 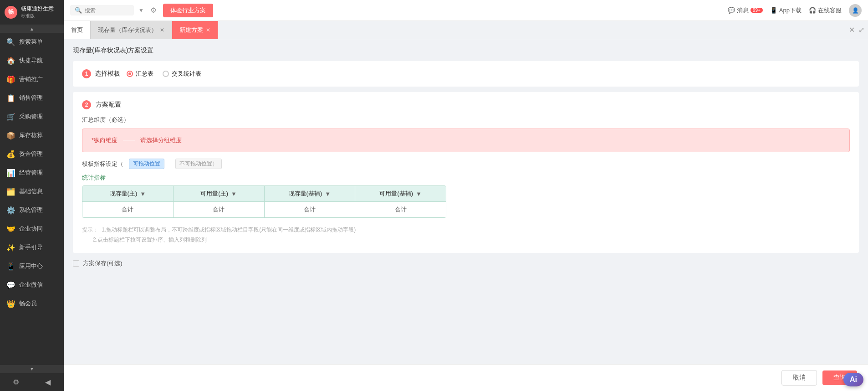 I want to click on system-icon: ⚙️, so click(x=11, y=211).